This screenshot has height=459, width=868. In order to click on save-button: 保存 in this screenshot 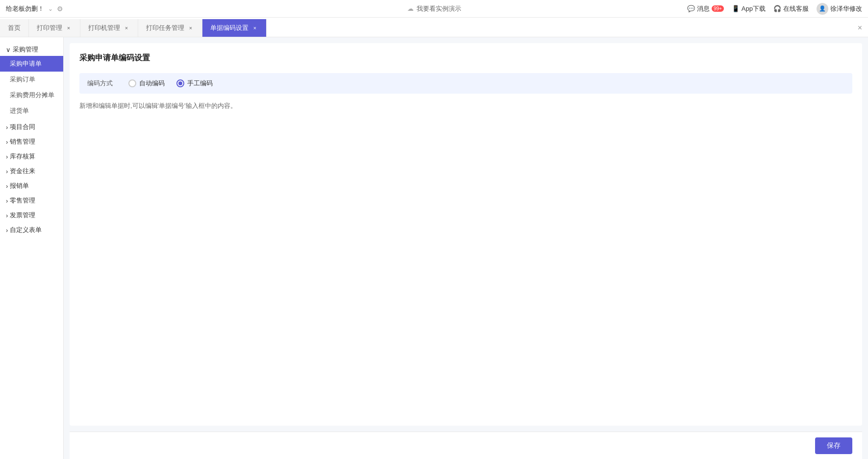, I will do `click(834, 446)`.